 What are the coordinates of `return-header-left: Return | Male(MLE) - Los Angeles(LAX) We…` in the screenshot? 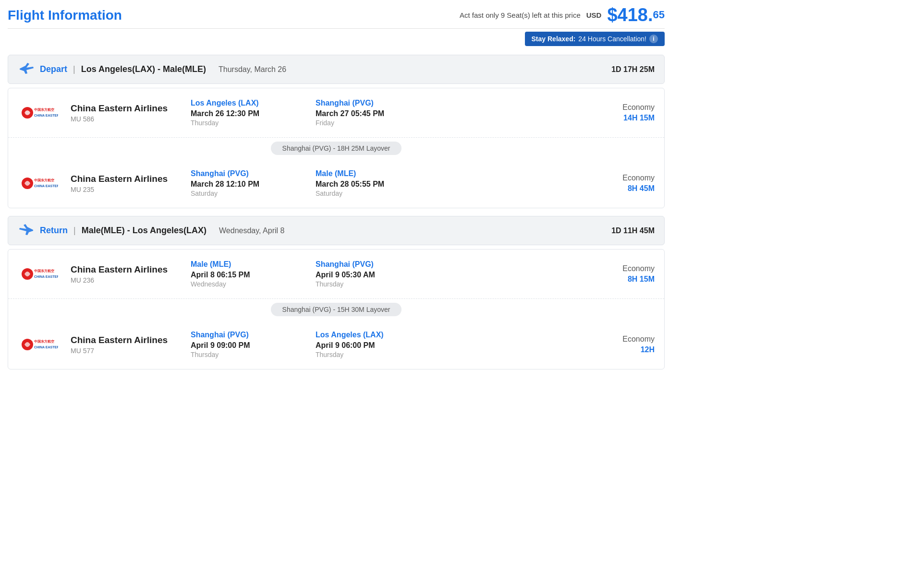 It's located at (151, 230).